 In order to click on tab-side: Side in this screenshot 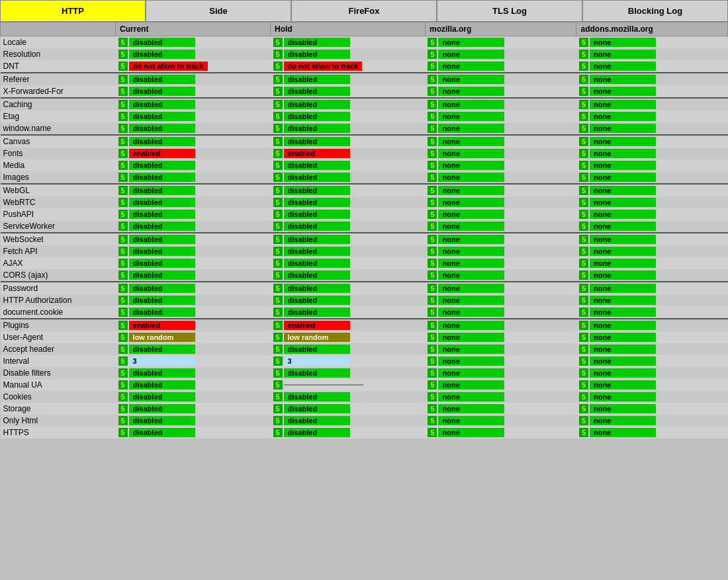, I will do `click(218, 11)`.